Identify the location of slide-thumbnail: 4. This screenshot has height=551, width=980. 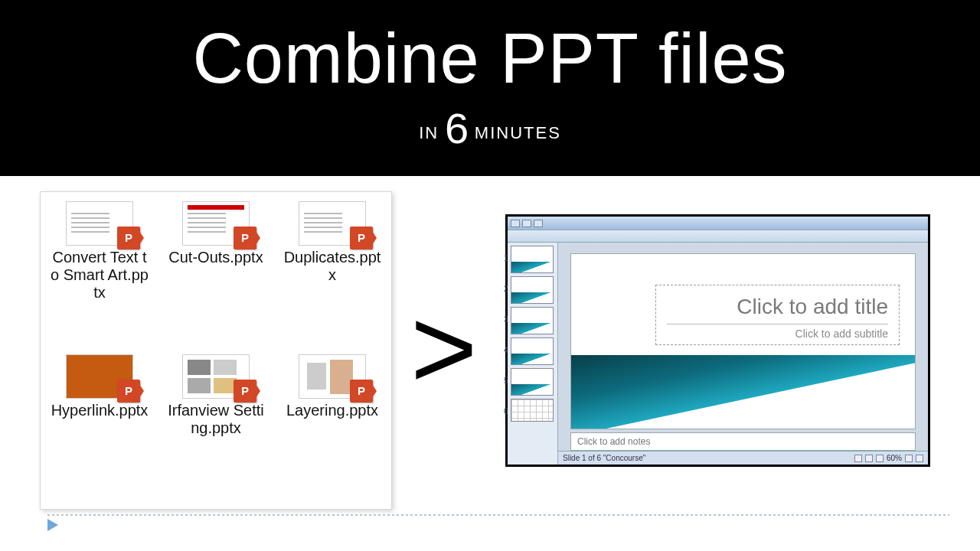
(532, 351).